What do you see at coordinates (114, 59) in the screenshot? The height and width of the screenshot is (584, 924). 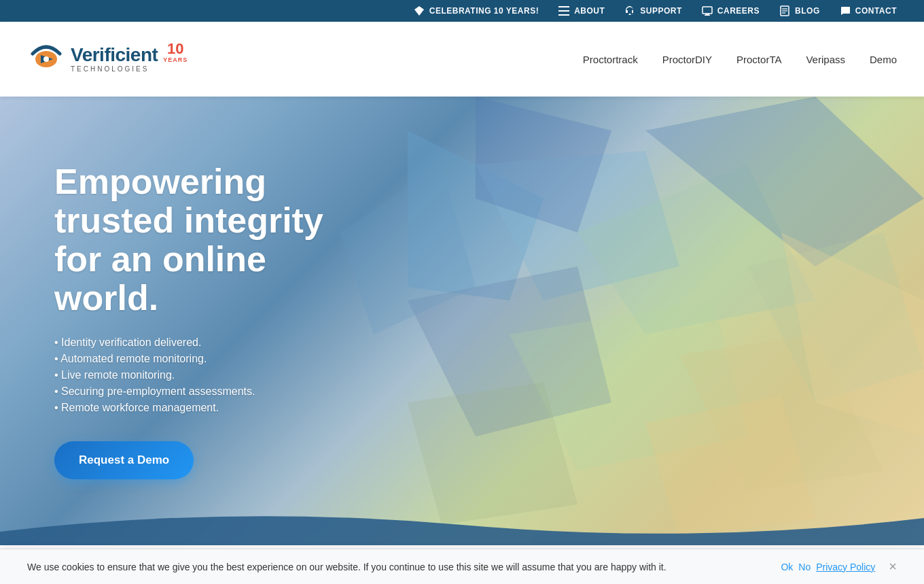 I see `logo-text: Verificient TECHNOLOGIES` at bounding box center [114, 59].